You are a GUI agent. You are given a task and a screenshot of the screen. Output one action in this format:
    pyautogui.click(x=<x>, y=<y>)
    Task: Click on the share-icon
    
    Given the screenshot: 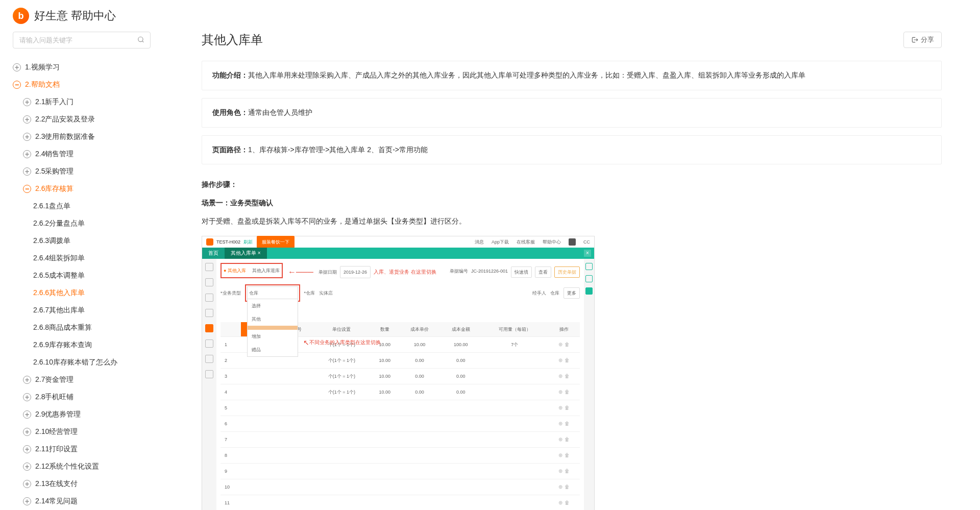 What is the action you would take?
    pyautogui.click(x=915, y=40)
    